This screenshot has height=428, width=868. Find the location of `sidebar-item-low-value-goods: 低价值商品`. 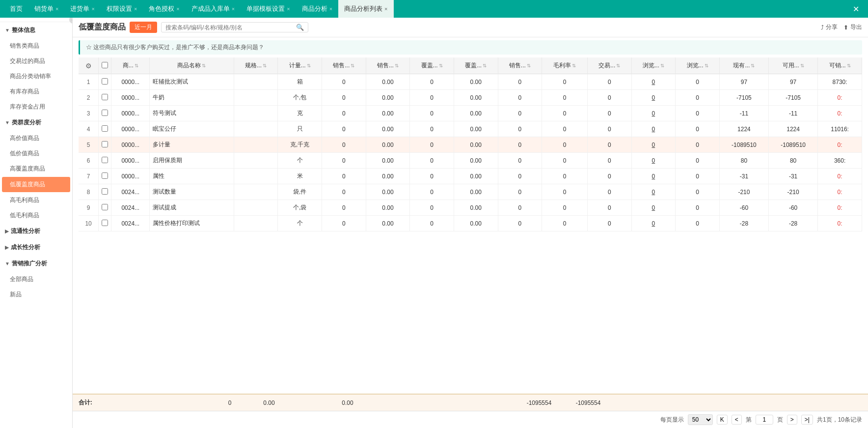

sidebar-item-low-value-goods: 低价值商品 is located at coordinates (36, 153).